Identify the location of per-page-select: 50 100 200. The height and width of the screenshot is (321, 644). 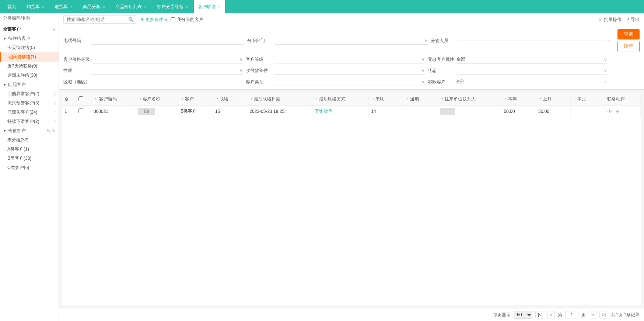
(523, 315).